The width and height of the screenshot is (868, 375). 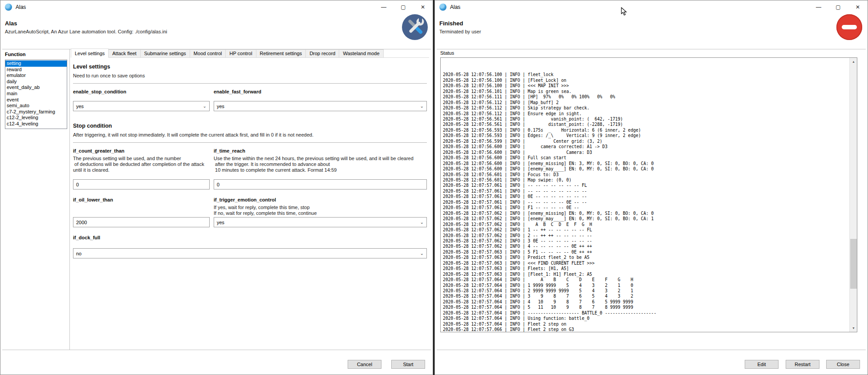 What do you see at coordinates (142, 222) in the screenshot?
I see `if-oil-lower-than-input` at bounding box center [142, 222].